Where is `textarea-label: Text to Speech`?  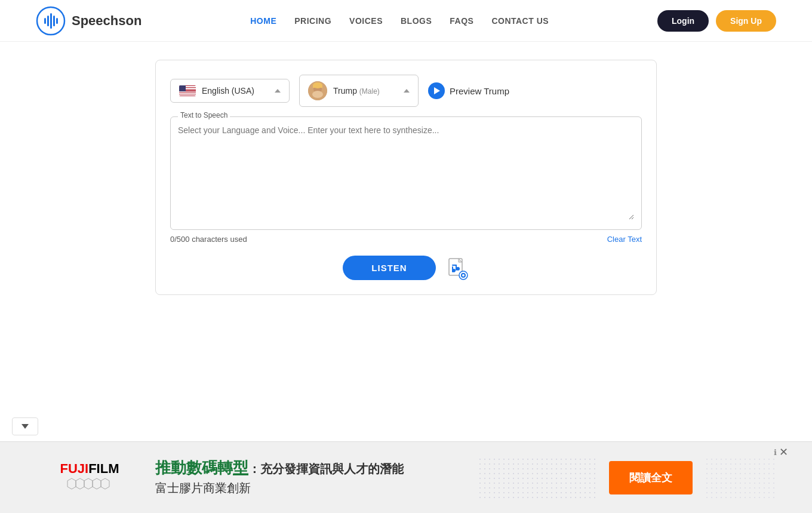
textarea-label: Text to Speech is located at coordinates (204, 115).